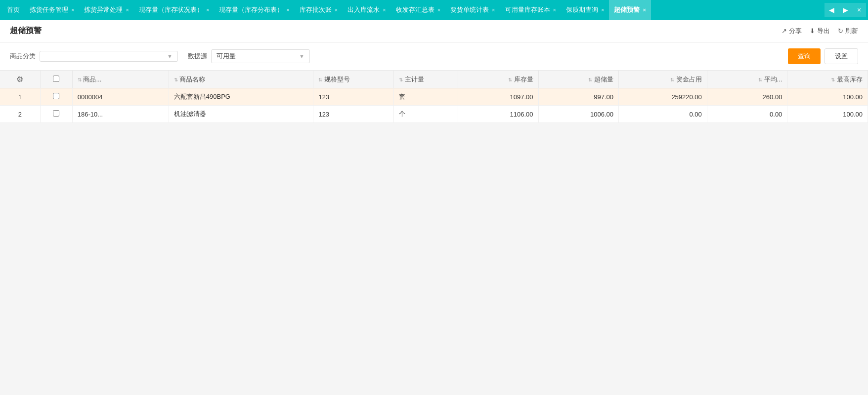 This screenshot has width=868, height=395. What do you see at coordinates (831, 10) in the screenshot?
I see `nav-prev-button: ◀` at bounding box center [831, 10].